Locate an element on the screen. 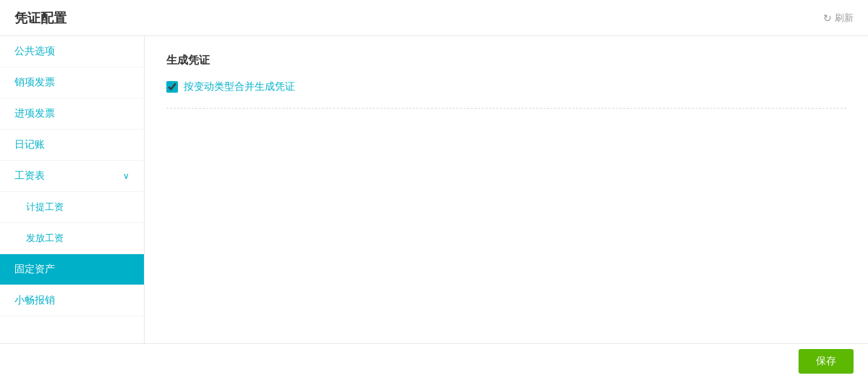 The image size is (868, 378). page-title: 凭证配置 is located at coordinates (41, 18).